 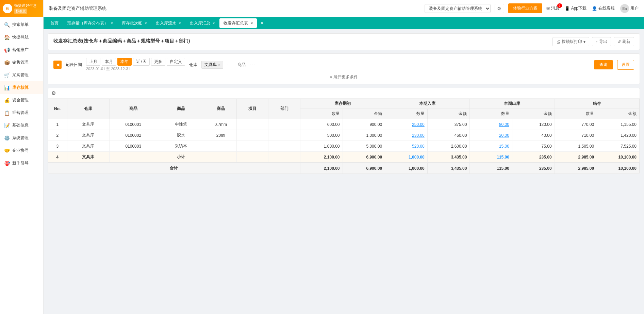 I want to click on sidebar-item-purchase: 🛒 采购管理, so click(x=22, y=75).